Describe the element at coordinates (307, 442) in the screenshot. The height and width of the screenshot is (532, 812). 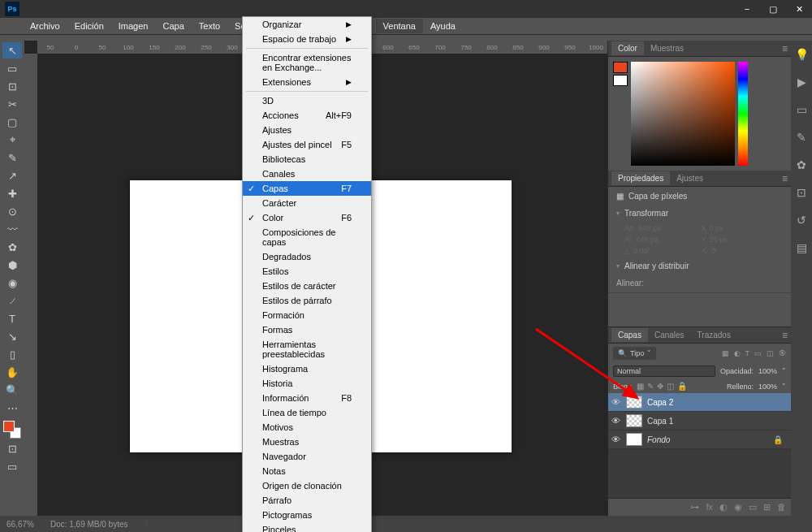
I see `menu-item-muestras: Muestras` at that location.